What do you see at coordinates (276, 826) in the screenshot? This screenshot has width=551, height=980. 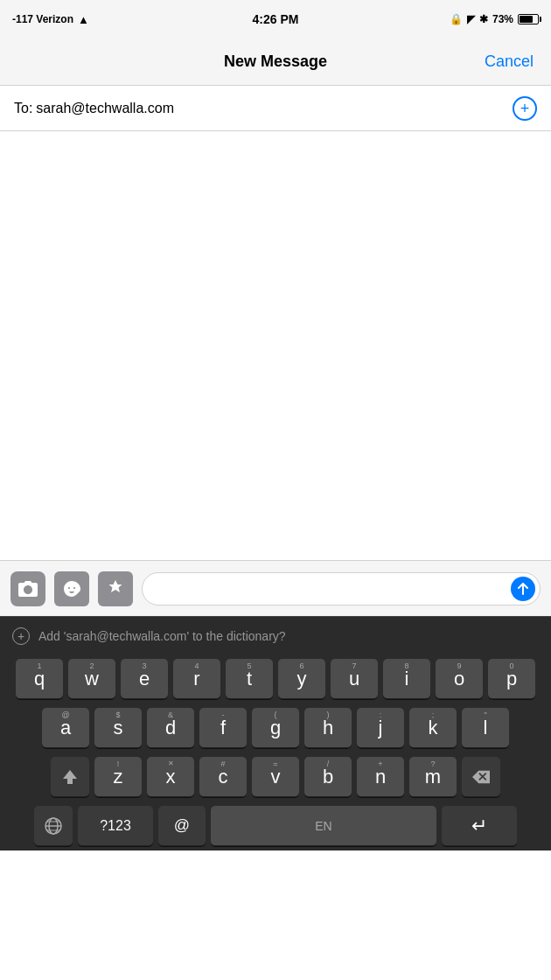 I see `keyboard-row-4: ?123 @ EN ↵` at bounding box center [276, 826].